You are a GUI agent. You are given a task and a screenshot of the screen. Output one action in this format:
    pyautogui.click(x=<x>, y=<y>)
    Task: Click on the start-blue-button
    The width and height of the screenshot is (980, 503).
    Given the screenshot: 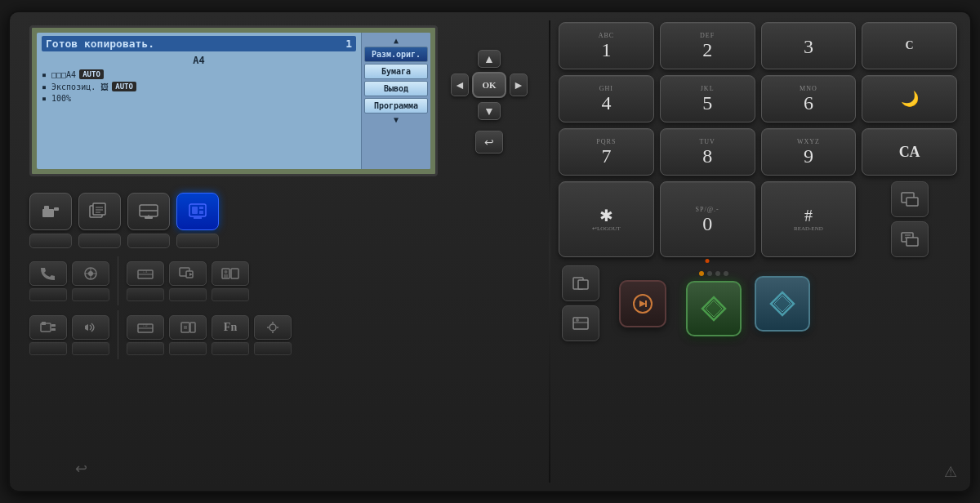 What is the action you would take?
    pyautogui.click(x=782, y=304)
    